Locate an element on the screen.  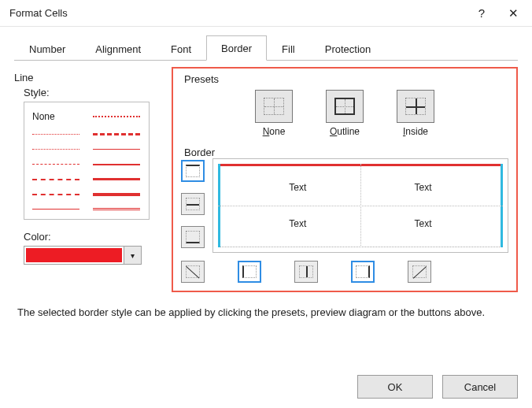
border-right-button is located at coordinates (363, 272).